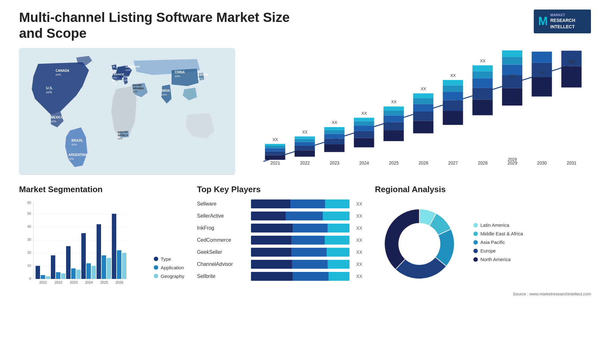 Image resolution: width=610 pixels, height=364 pixels. I want to click on regional-legend-item: North America, so click(498, 259).